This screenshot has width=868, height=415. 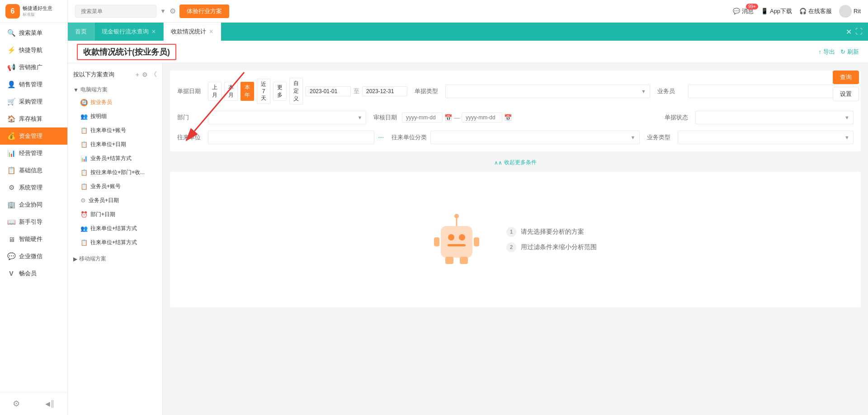 What do you see at coordinates (849, 32) in the screenshot?
I see `close-window-icon: ✕` at bounding box center [849, 32].